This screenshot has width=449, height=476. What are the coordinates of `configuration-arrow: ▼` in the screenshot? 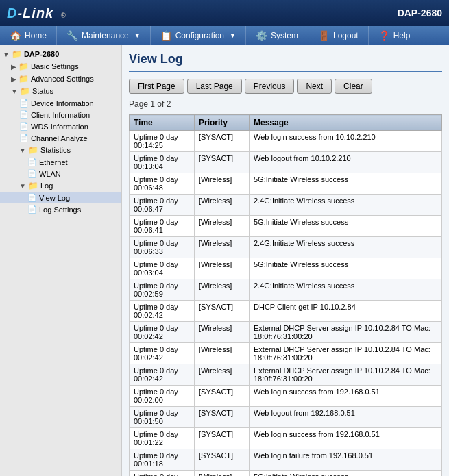 It's located at (233, 36).